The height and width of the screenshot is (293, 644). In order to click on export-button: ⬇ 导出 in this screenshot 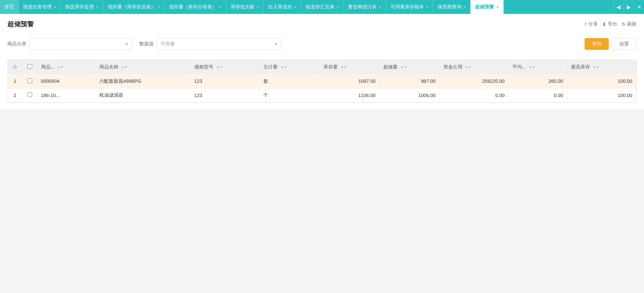, I will do `click(610, 24)`.